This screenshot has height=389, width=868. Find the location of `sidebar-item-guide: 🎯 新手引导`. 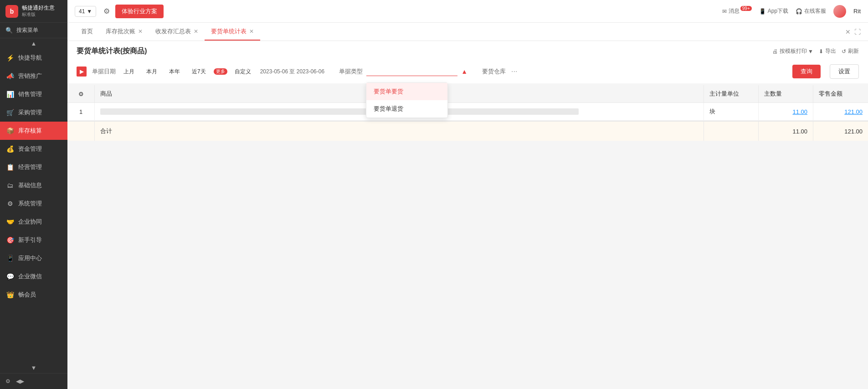

sidebar-item-guide: 🎯 新手引导 is located at coordinates (34, 240).